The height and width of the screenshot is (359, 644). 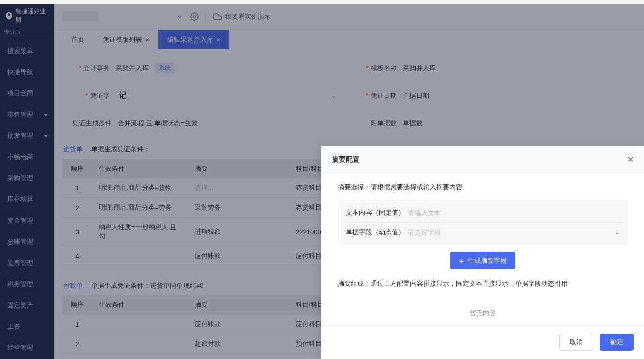 What do you see at coordinates (631, 160) in the screenshot?
I see `close-icon: ✕` at bounding box center [631, 160].